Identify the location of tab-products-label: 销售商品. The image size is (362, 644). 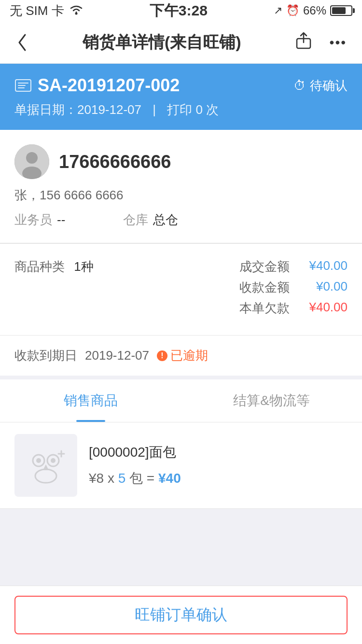
(91, 401).